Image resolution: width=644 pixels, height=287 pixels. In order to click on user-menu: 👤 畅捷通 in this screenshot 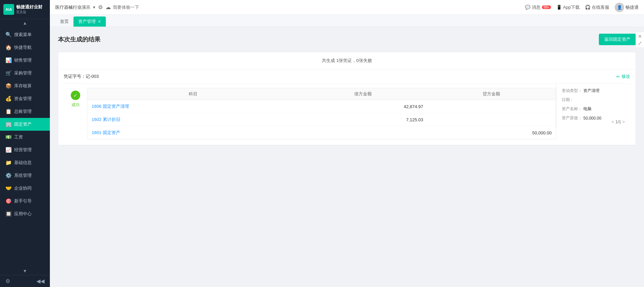, I will do `click(627, 7)`.